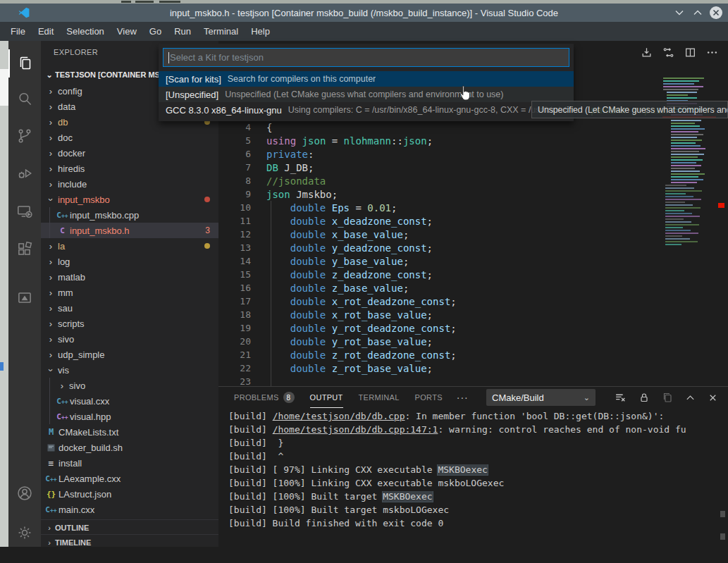  Describe the element at coordinates (698, 13) in the screenshot. I see `maximize-icon` at that location.